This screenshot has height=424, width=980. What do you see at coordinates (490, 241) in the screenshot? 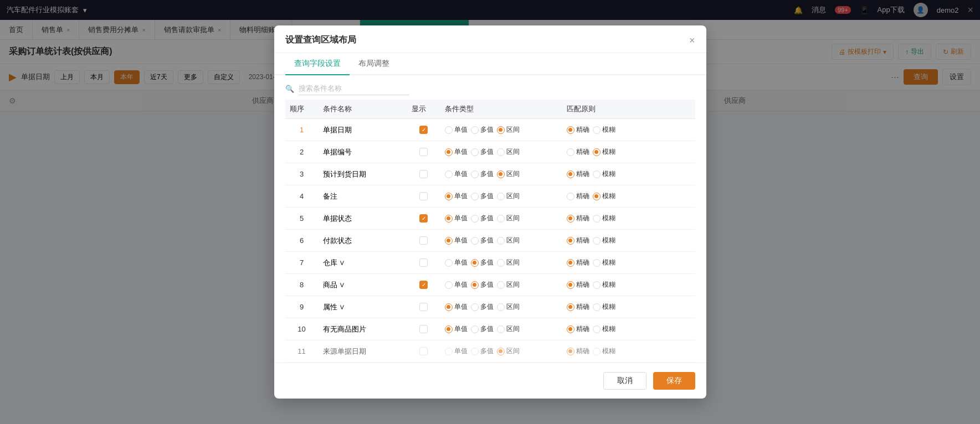
I see `table-row: 6付款状态单值多值区间精确模糊` at bounding box center [490, 241].